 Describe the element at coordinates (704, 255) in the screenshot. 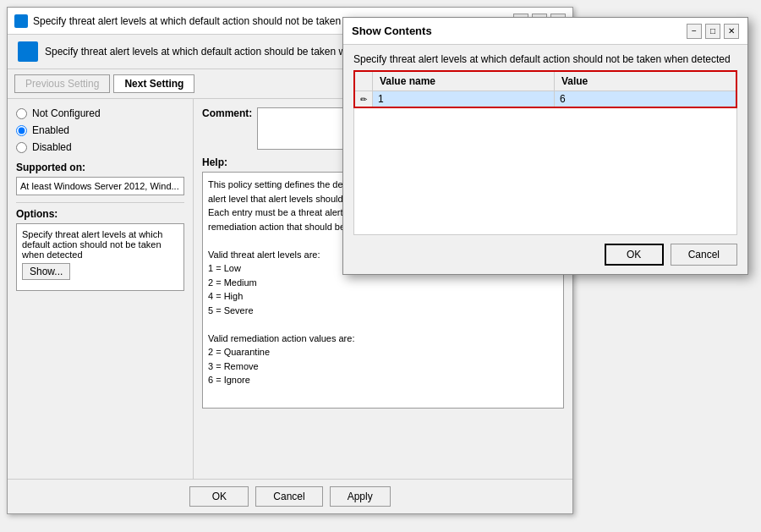

I see `dialog-cancel-button: Cancel` at that location.